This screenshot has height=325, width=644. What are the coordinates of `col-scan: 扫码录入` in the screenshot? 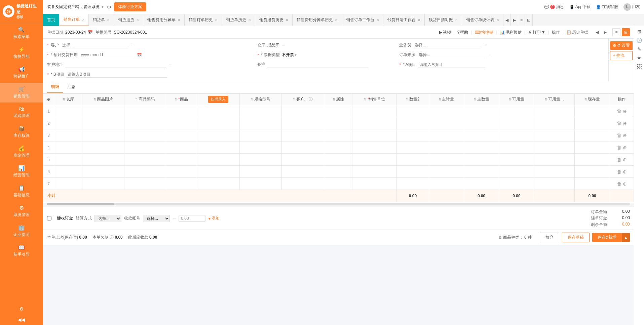 It's located at (218, 99).